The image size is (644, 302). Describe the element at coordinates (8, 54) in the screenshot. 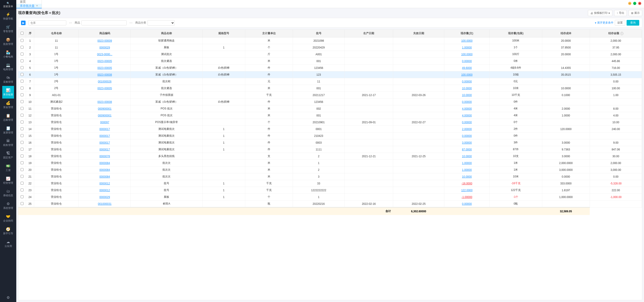

I see `sidebar-item-mini-shop: 🏪小餐电商` at that location.